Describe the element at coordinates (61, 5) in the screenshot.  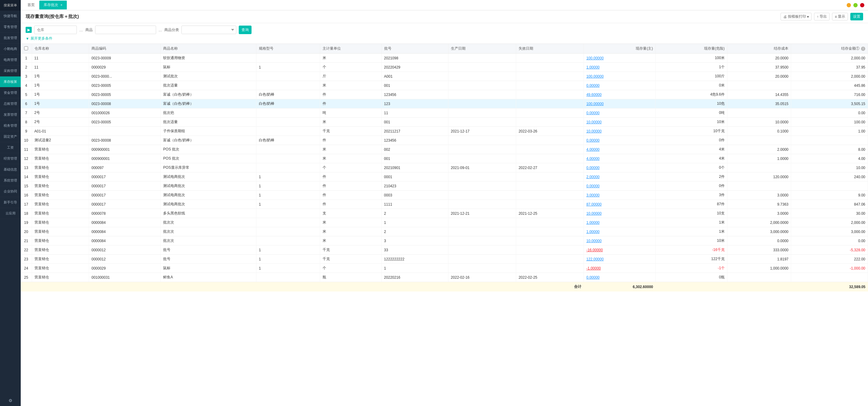
I see `tab-close-icon: ×` at that location.